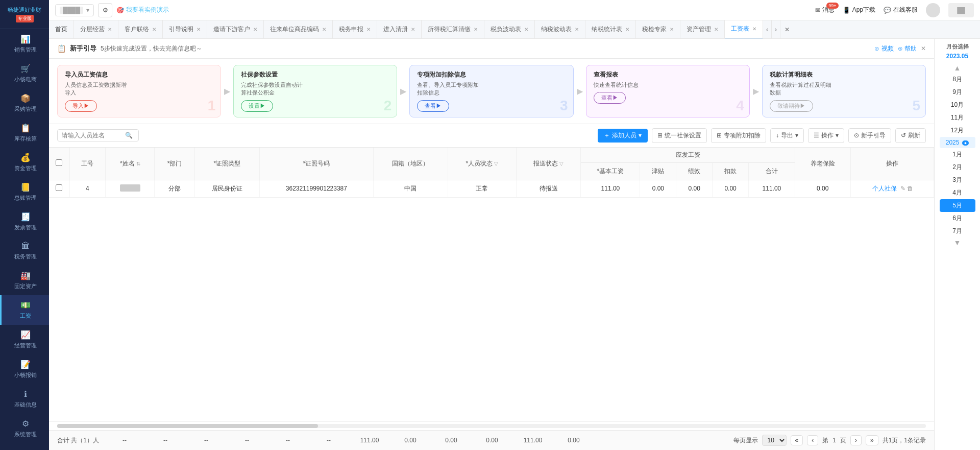 The height and width of the screenshot is (450, 980). I want to click on tab-tax-report: 税务申报✕, so click(355, 30).